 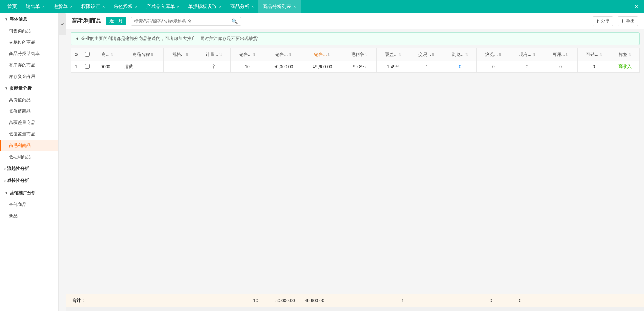 I want to click on td-sales2: 50,000.00, so click(x=283, y=67).